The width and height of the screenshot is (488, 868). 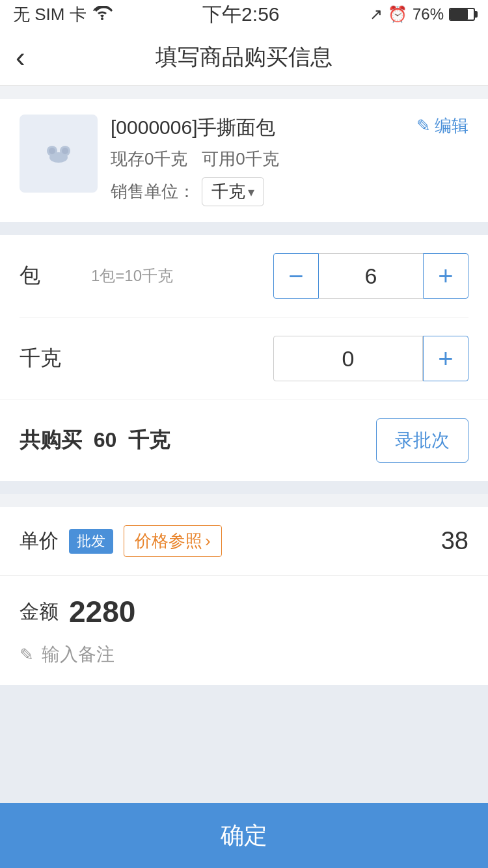 I want to click on location-icon: ↗, so click(x=376, y=14).